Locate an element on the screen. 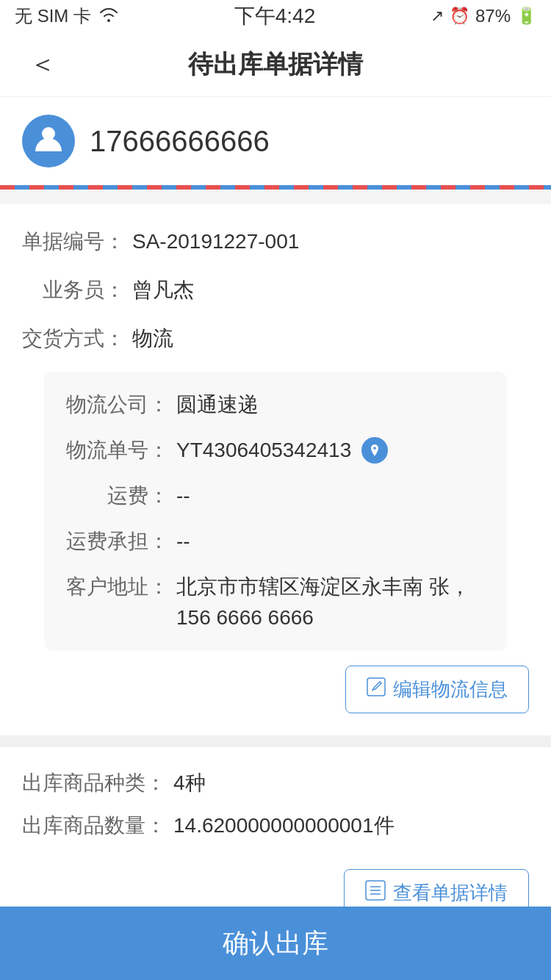 The image size is (551, 980). back-button: ＜ is located at coordinates (43, 65).